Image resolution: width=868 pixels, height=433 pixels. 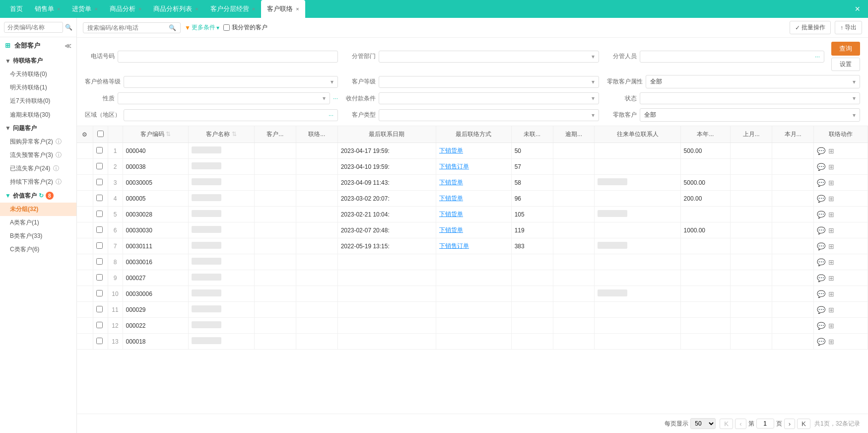 I want to click on tab-sales-close: ×, so click(x=59, y=9).